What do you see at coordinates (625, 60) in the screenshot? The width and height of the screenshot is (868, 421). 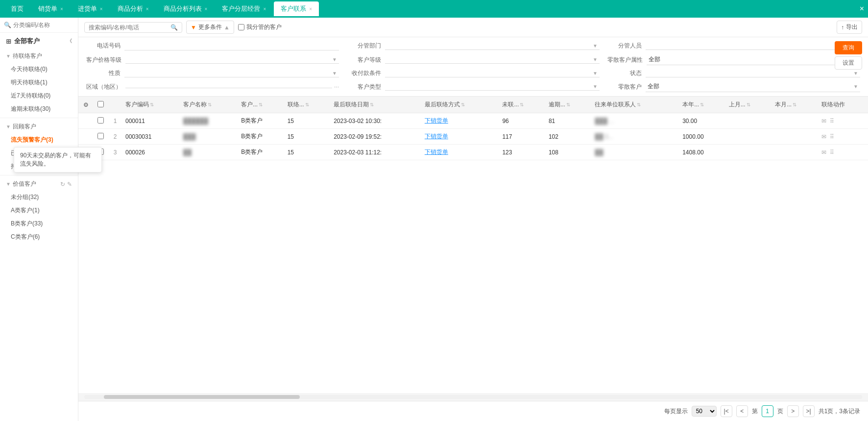 I see `filter-retail-attr-label: 零散客户属性` at bounding box center [625, 60].